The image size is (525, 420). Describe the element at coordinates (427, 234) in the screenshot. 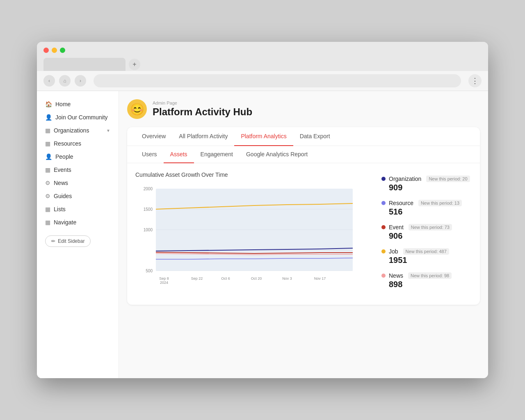

I see `legend-area: Organization New this period: 20 909 Res…` at that location.